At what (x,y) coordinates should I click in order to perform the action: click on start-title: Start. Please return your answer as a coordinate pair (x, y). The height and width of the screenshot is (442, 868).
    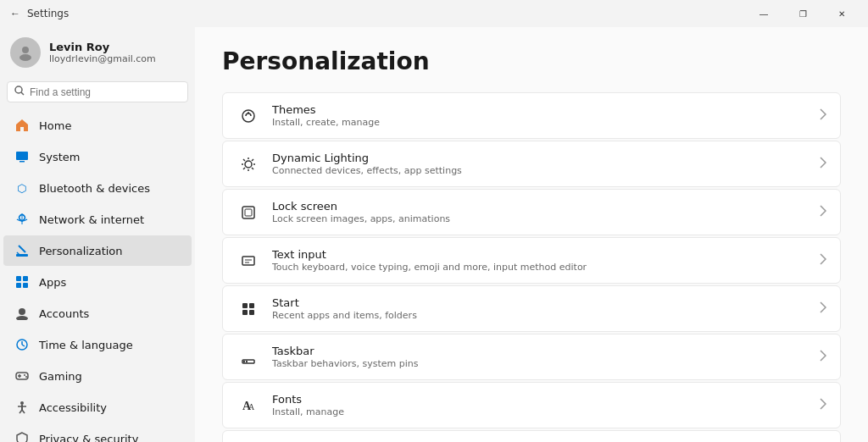
    Looking at the image, I should click on (540, 303).